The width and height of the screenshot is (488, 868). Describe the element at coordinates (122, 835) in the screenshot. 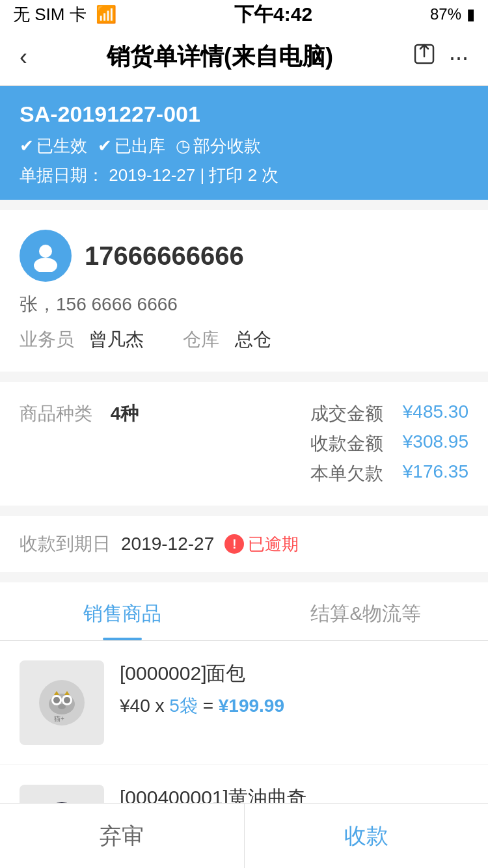

I see `cancel-button: 弃审` at that location.